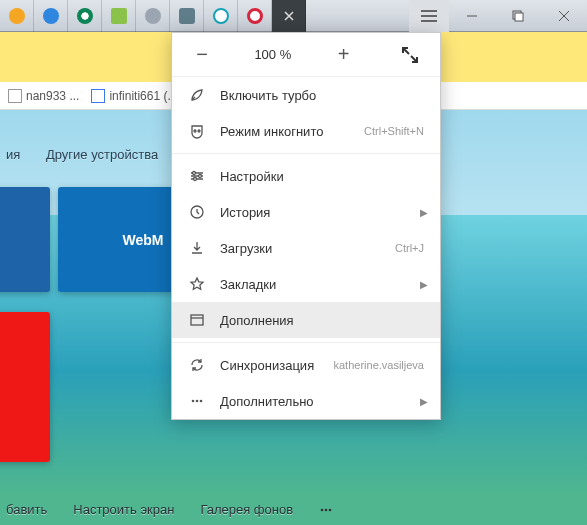  I want to click on menu-settings: Настройки, so click(306, 176).